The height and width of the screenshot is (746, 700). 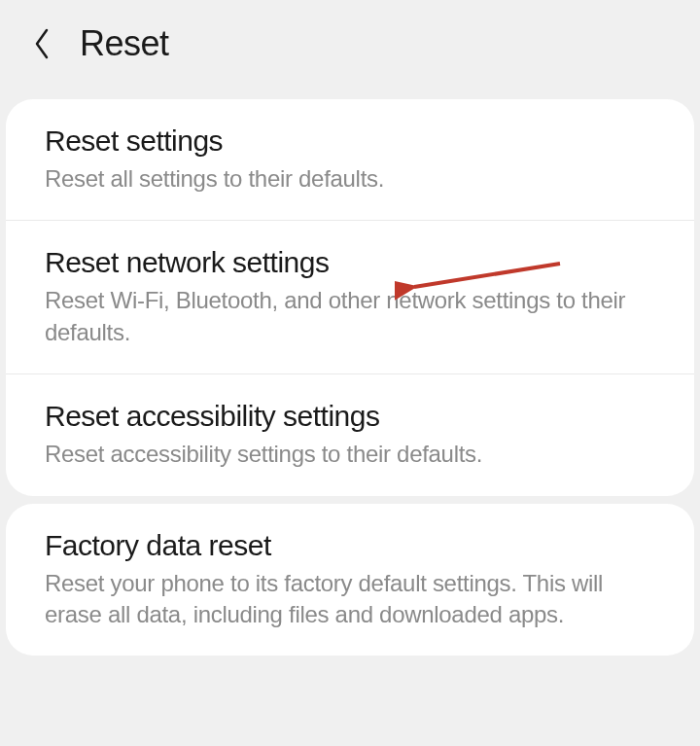 I want to click on item-desc: Reset all settings to their defaults., so click(x=350, y=179).